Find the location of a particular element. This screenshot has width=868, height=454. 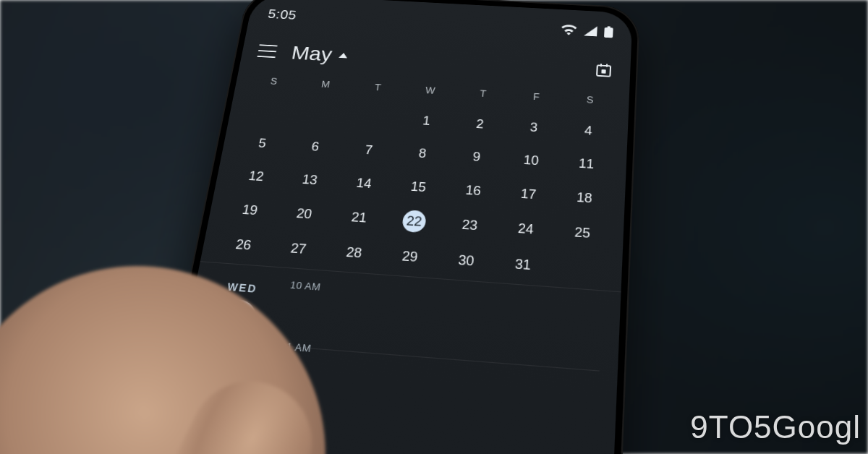

menu-icon is located at coordinates (267, 51).